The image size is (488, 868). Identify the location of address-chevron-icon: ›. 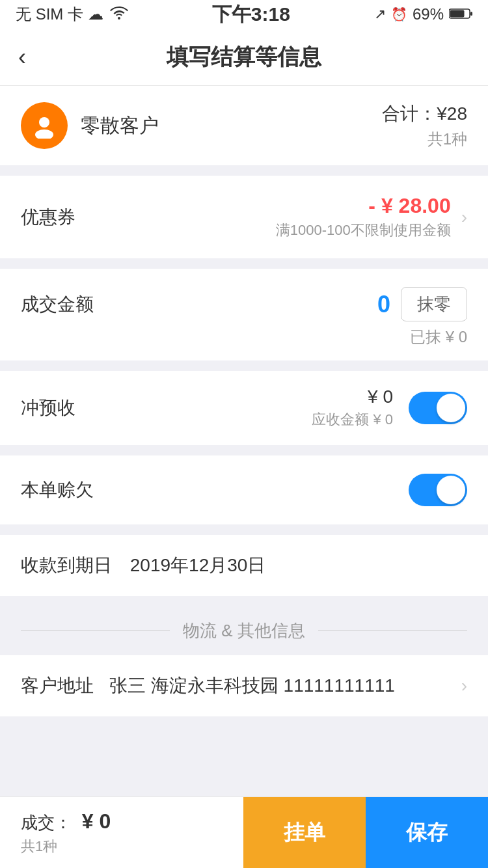
(465, 686).